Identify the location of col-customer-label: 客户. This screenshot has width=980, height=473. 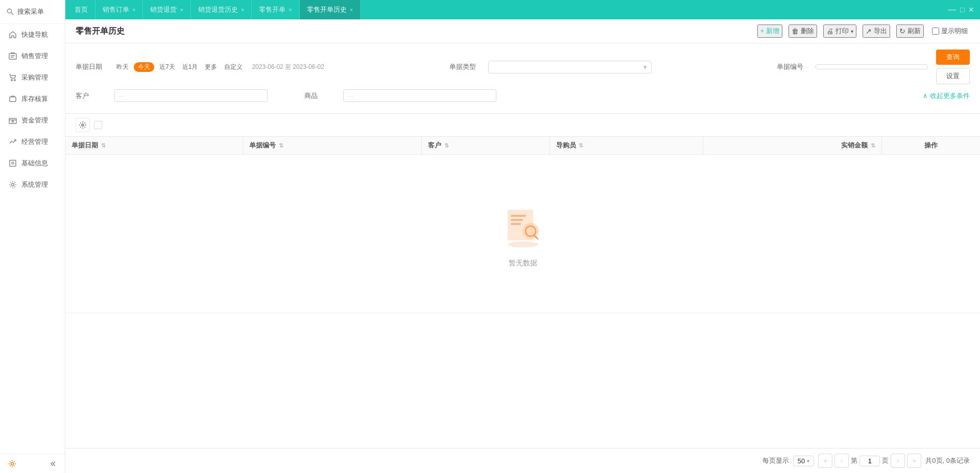
(435, 145).